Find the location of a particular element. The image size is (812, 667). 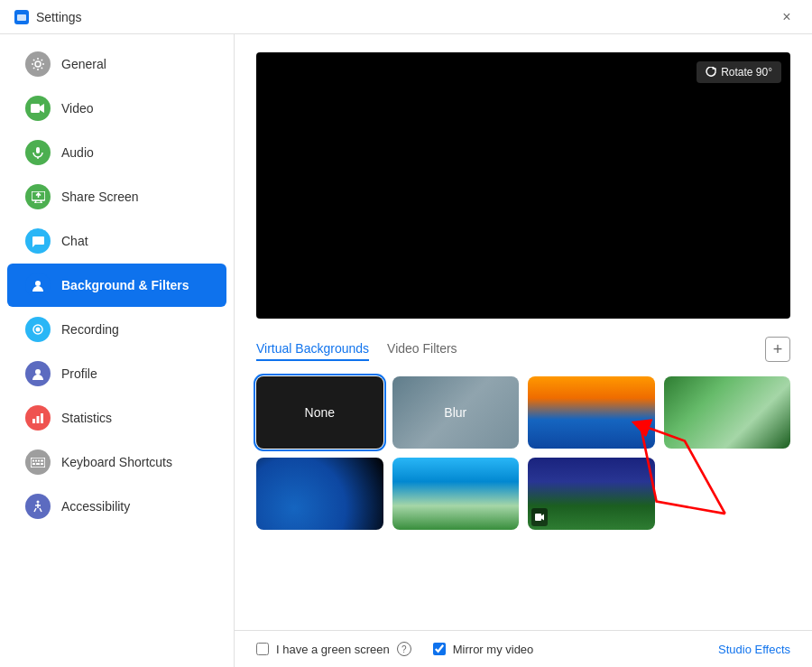

none-label: None is located at coordinates (319, 412).